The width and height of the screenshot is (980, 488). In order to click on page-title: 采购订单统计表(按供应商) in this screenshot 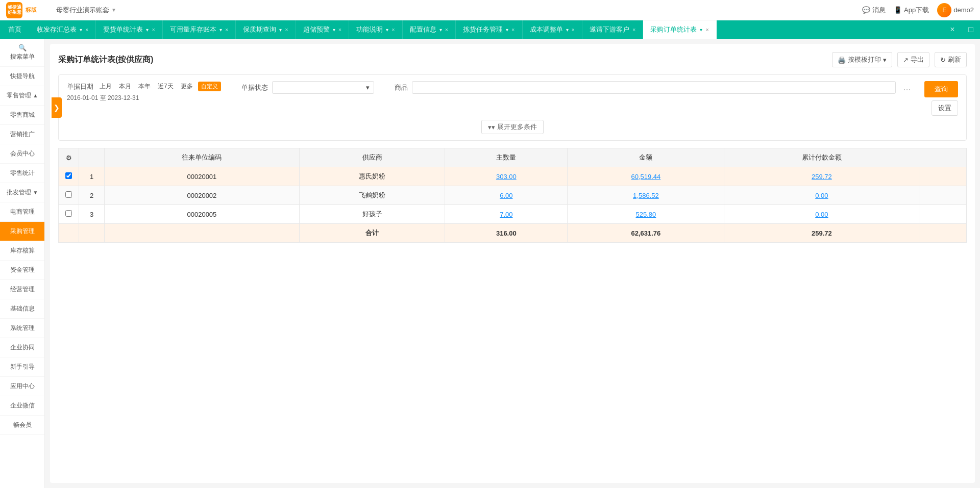, I will do `click(106, 60)`.